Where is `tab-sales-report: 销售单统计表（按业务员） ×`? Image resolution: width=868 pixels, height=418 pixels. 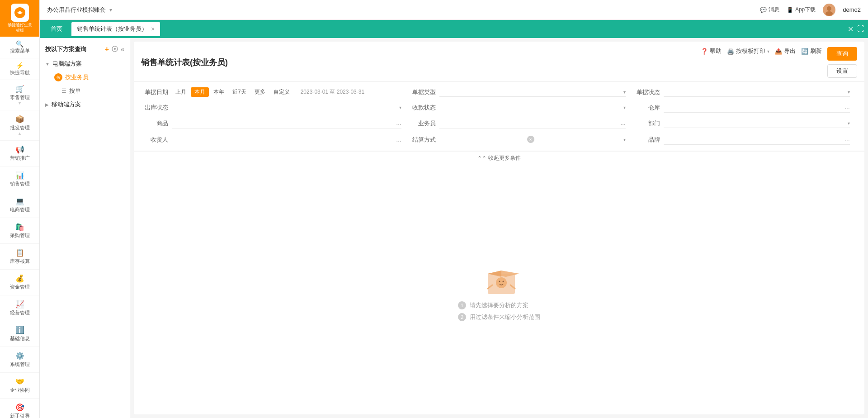 tab-sales-report: 销售单统计表（按业务员） × is located at coordinates (116, 29).